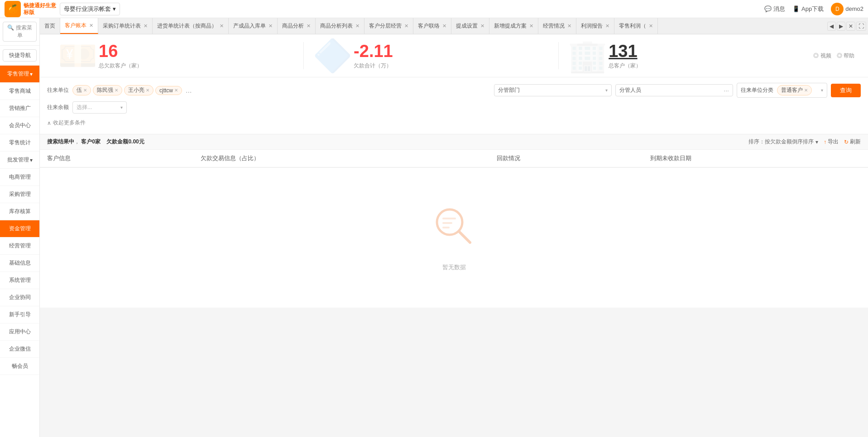 This screenshot has width=868, height=437. I want to click on tab-close-operation-status: ✕, so click(570, 26).